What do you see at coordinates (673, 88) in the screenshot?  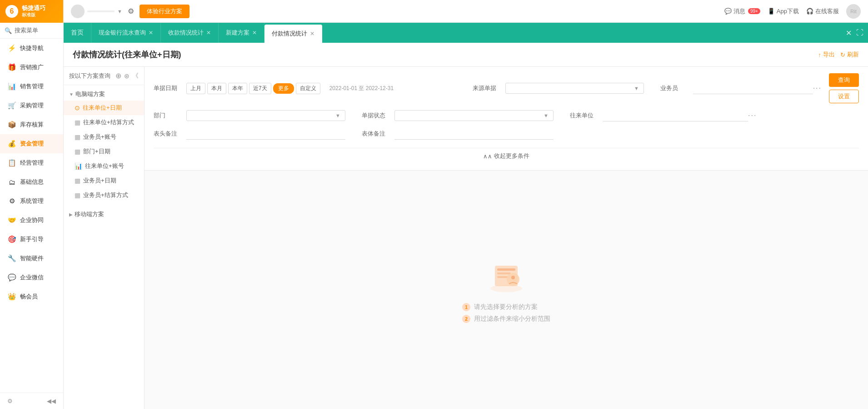 I see `staff-label: 业务员` at bounding box center [673, 88].